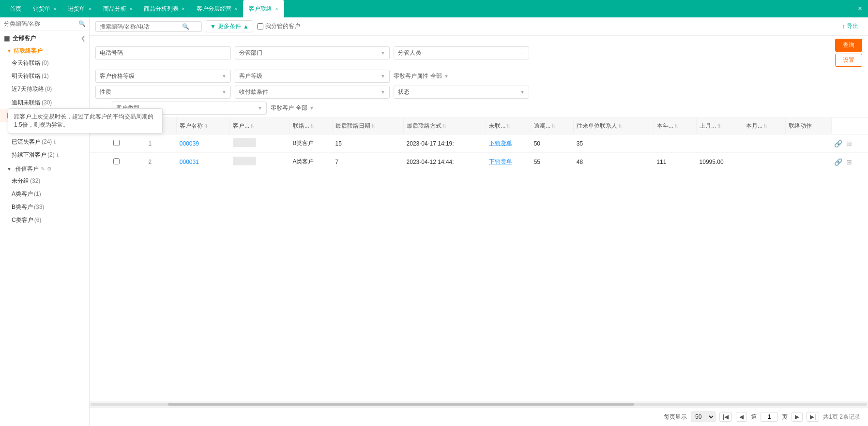  Describe the element at coordinates (552, 144) in the screenshot. I see `row-uncontacted: 50` at that location.